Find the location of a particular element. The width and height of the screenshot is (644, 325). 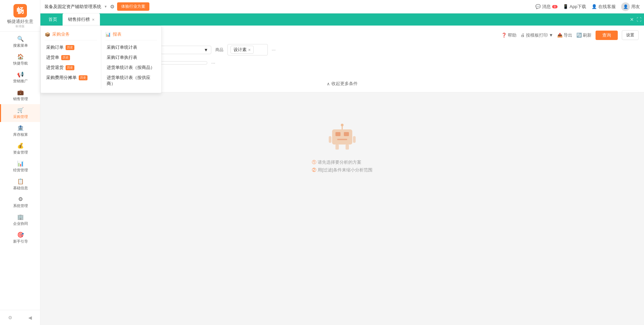

sidebar-item-quick-nav: 🏠快捷导航 is located at coordinates (20, 60).